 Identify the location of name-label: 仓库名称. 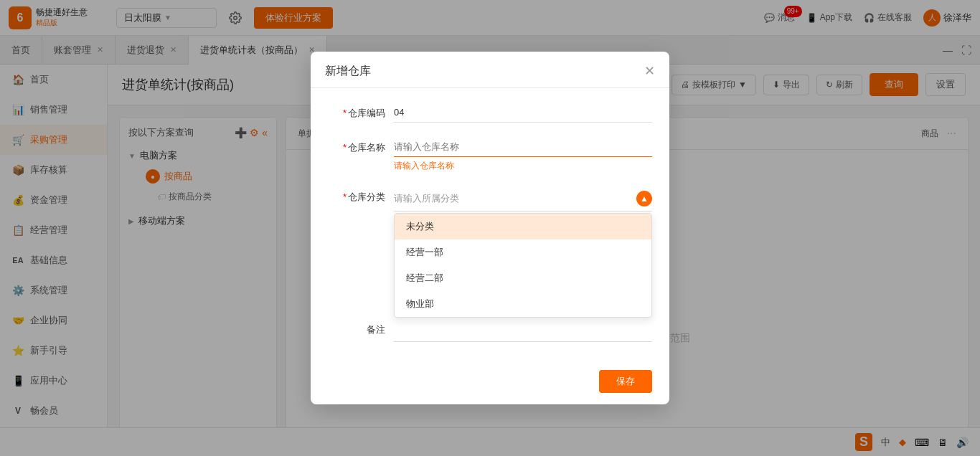
(357, 146).